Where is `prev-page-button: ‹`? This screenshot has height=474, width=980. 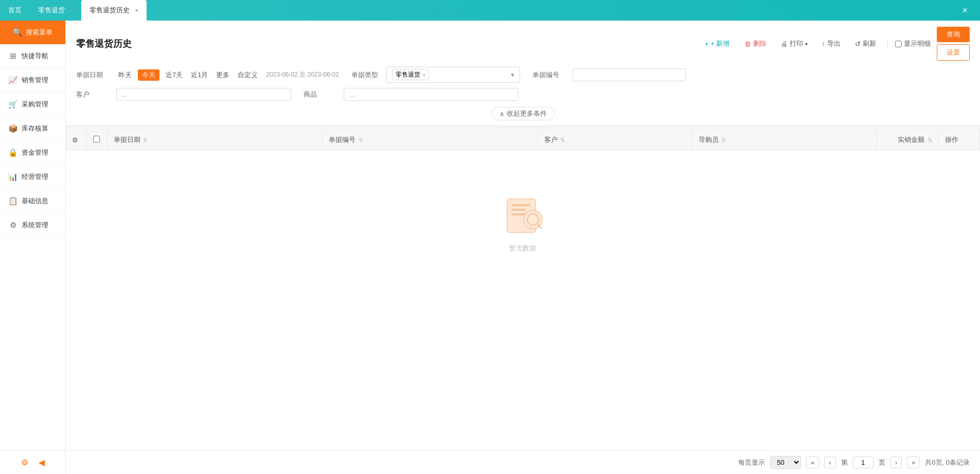
prev-page-button: ‹ is located at coordinates (830, 463).